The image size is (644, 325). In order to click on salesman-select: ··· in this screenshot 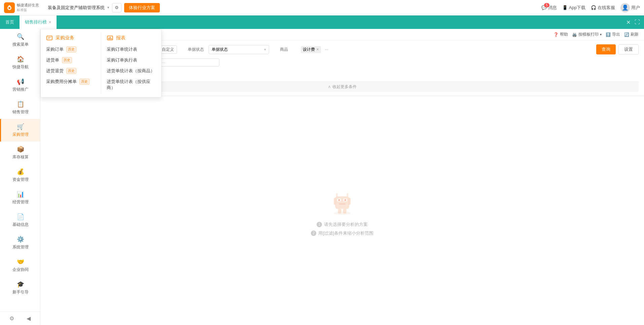, I will do `click(189, 63)`.